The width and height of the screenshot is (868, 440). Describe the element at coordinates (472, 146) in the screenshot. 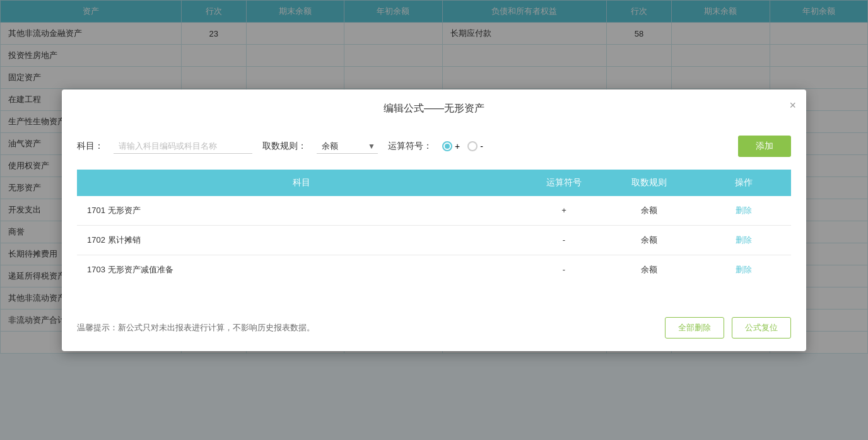

I see `radio-minus-circle` at that location.